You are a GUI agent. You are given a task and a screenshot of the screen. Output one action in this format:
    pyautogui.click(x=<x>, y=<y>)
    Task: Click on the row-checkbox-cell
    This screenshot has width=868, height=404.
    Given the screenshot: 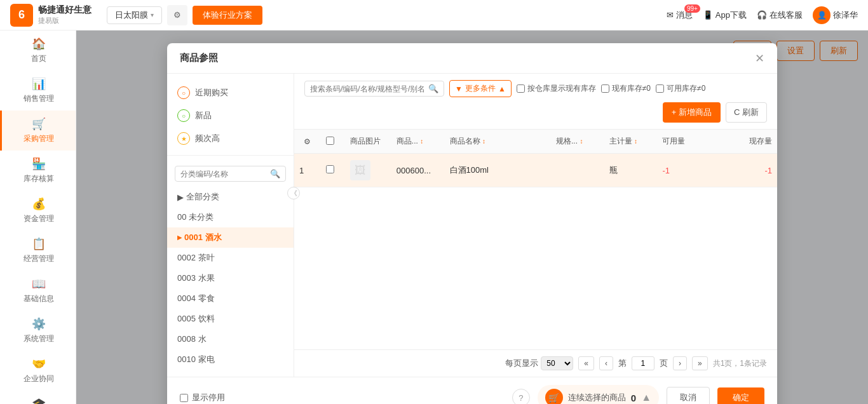 What is the action you would take?
    pyautogui.click(x=333, y=170)
    